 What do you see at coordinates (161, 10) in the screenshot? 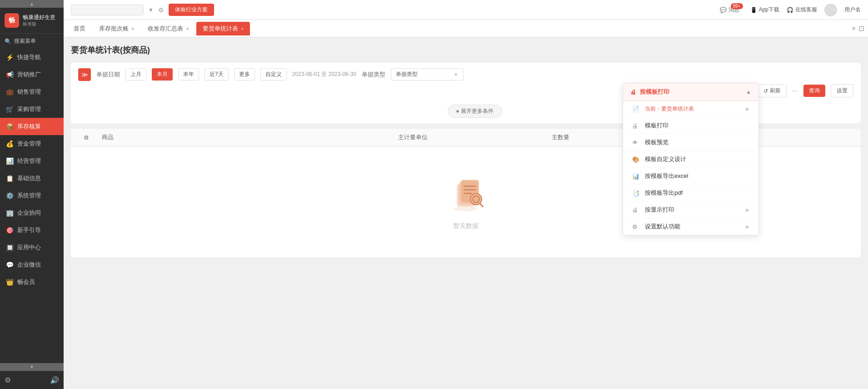
I see `topbar-gear-icon: ⚙` at bounding box center [161, 10].